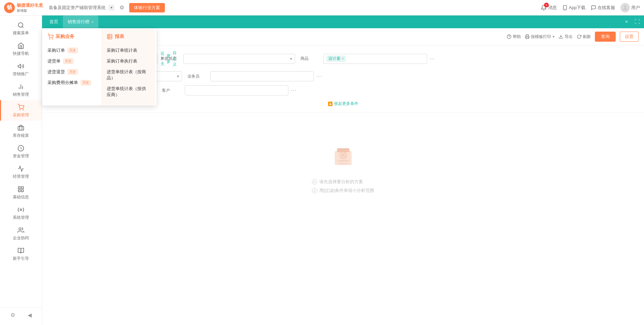 This screenshot has height=325, width=644. Describe the element at coordinates (21, 254) in the screenshot. I see `sidebar-item-guide: 新手引导` at that location.